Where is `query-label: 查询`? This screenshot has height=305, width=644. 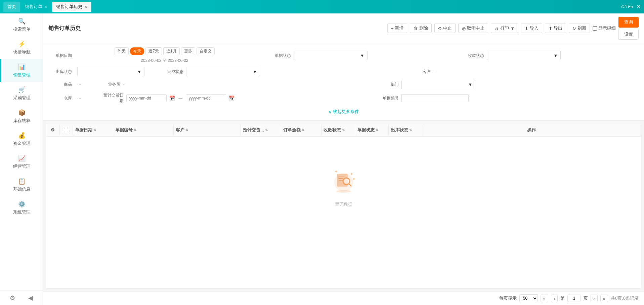
query-label: 查询 is located at coordinates (629, 22).